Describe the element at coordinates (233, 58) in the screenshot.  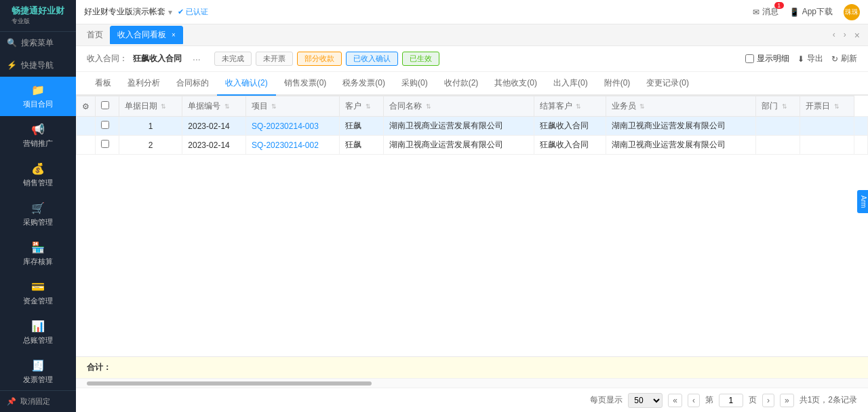
I see `status-btn-0: 未完成` at that location.